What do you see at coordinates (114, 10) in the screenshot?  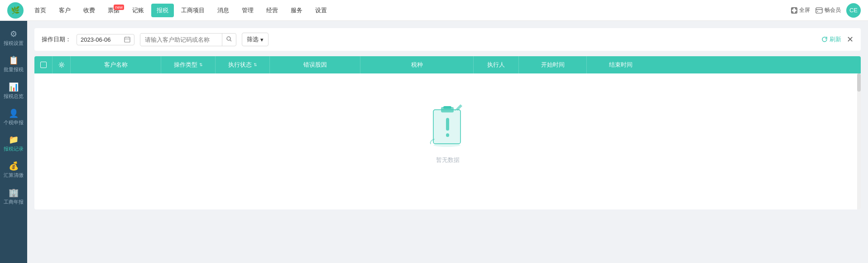 I see `nav-item-票据: 票据new` at bounding box center [114, 10].